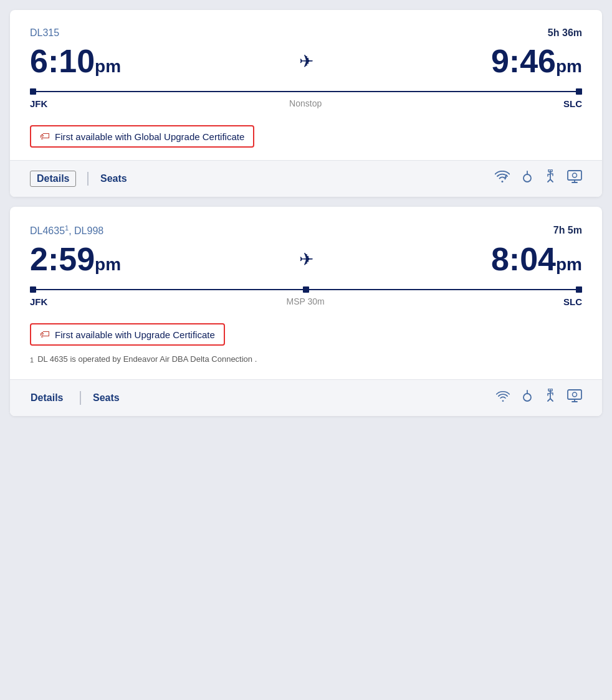 This screenshot has width=612, height=700. Describe the element at coordinates (307, 259) in the screenshot. I see `plane-icon-2: ✈` at that location.